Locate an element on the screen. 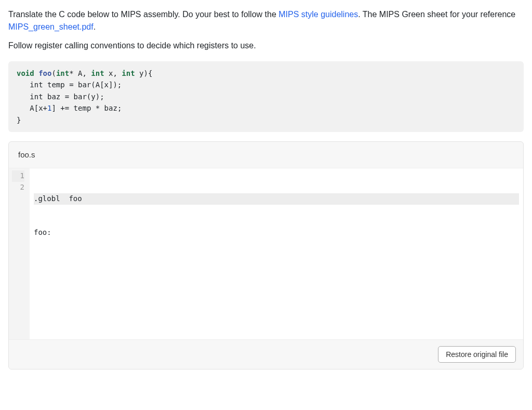  code-line-2: foo: is located at coordinates (276, 233).